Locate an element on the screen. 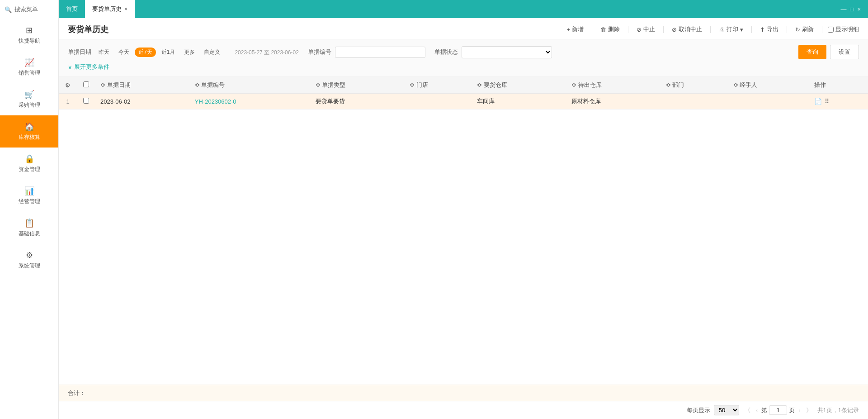 The width and height of the screenshot is (868, 419). select-all-checkbox is located at coordinates (86, 84).